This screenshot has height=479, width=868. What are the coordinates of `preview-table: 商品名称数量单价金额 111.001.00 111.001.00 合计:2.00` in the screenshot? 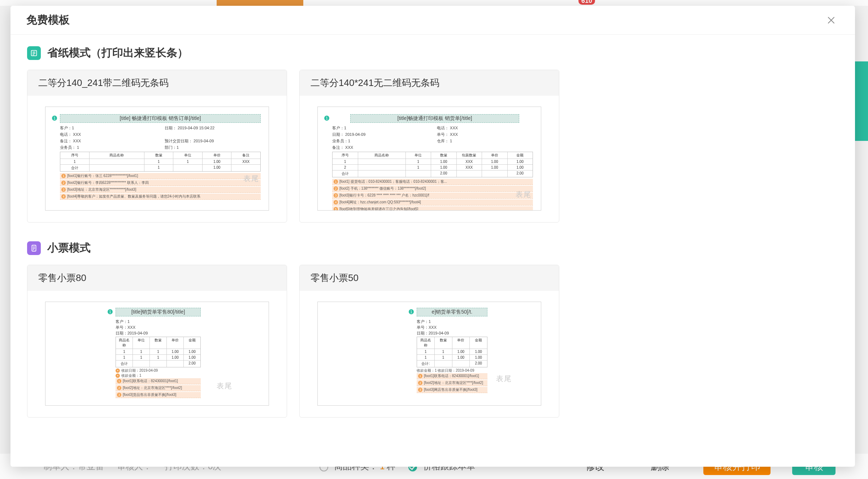 It's located at (452, 352).